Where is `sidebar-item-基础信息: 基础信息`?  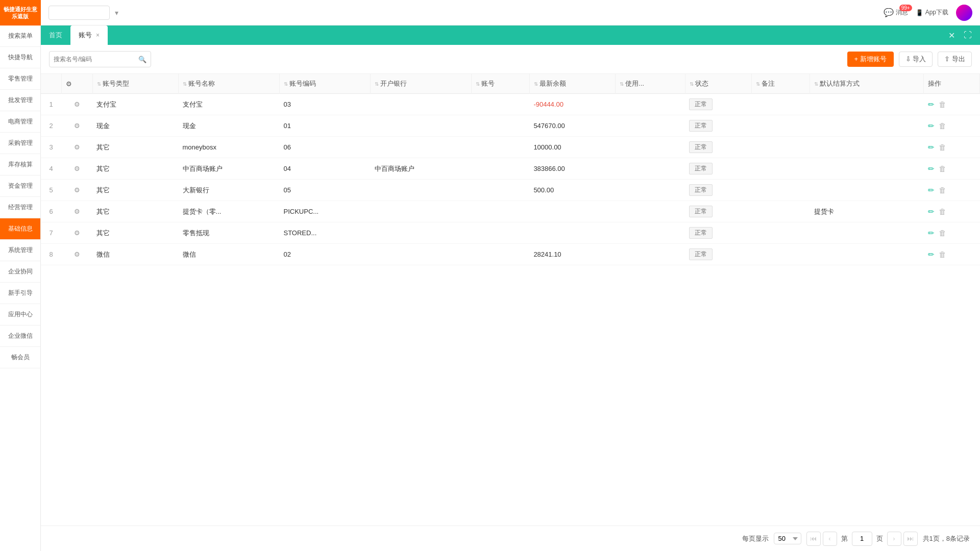
sidebar-item-基础信息: 基础信息 is located at coordinates (20, 229).